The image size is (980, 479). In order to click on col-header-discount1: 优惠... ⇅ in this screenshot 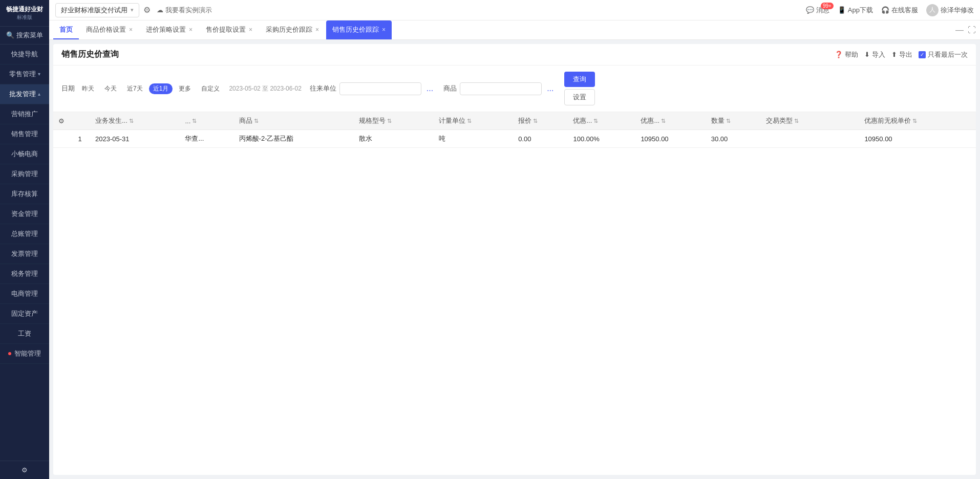, I will do `click(602, 121)`.